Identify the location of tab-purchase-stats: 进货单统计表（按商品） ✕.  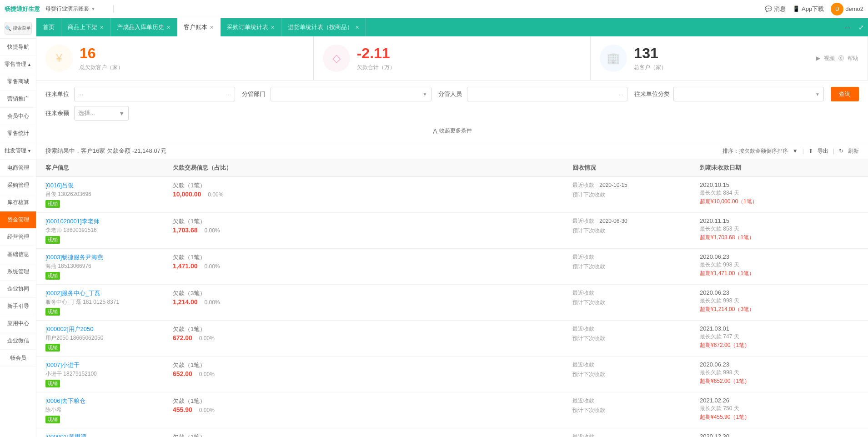
(324, 27).